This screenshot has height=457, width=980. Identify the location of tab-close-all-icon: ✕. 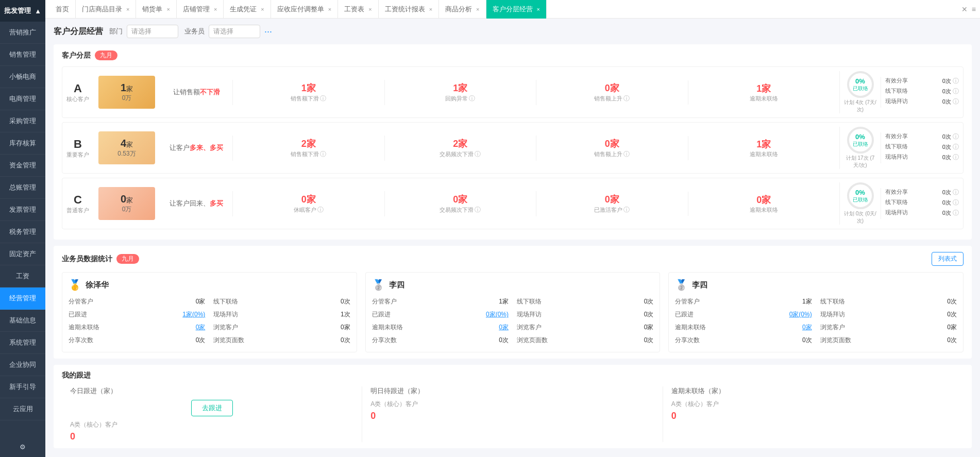
(965, 9).